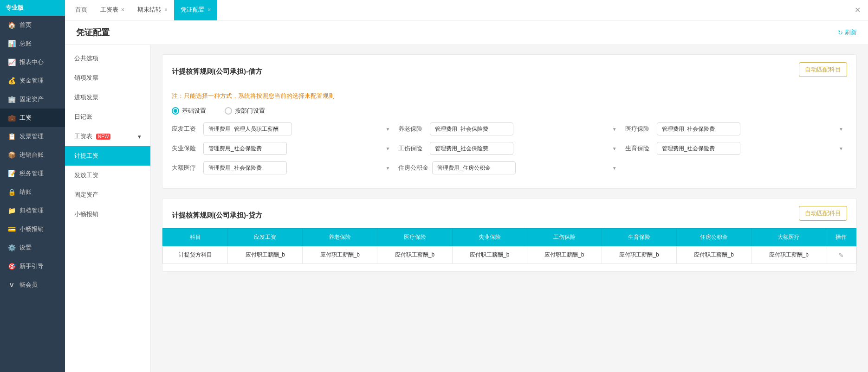 Image resolution: width=868 pixels, height=372 pixels. Describe the element at coordinates (108, 117) in the screenshot. I see `nav-item-journal: 日记账` at that location.